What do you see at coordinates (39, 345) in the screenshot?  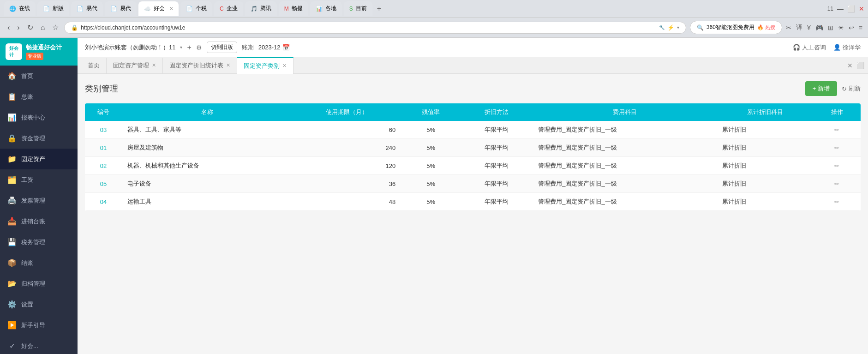 I see `sidebar-item-more: ✓ 好会...` at bounding box center [39, 345].